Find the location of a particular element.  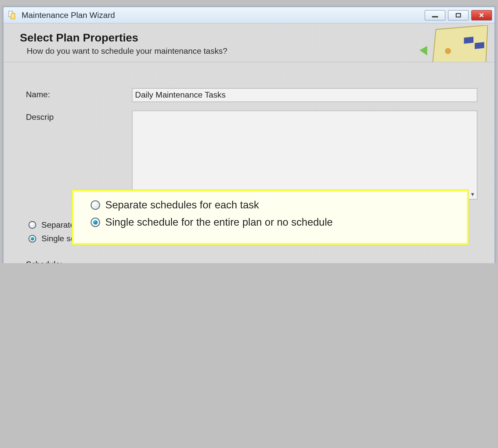

maximize-button is located at coordinates (458, 15).